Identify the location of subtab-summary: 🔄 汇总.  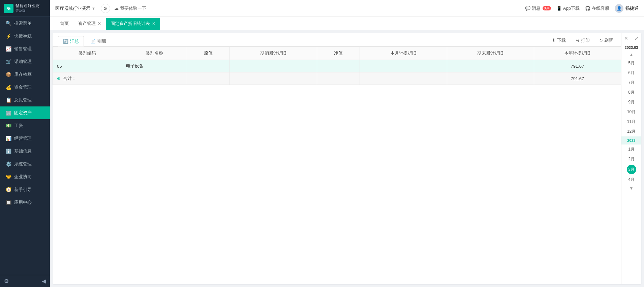
(71, 41).